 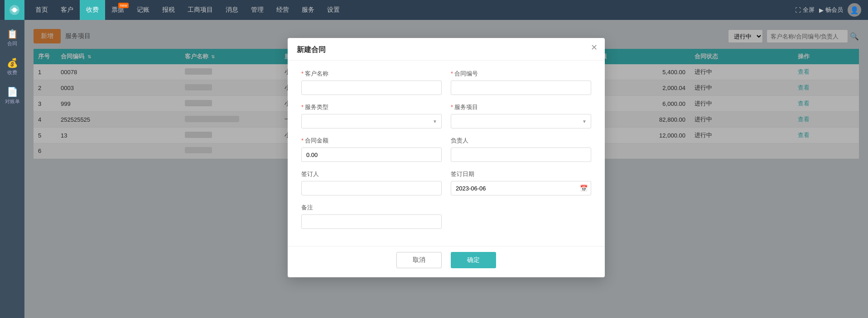 What do you see at coordinates (446, 116) in the screenshot?
I see `form-row-2: *服务类型 ▼ *服务项目` at bounding box center [446, 116].